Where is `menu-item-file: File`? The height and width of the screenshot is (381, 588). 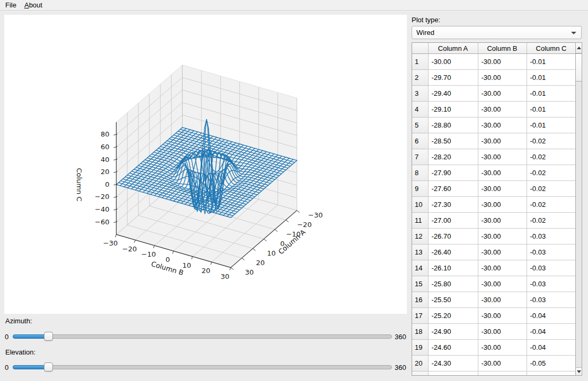 menu-item-file: File is located at coordinates (11, 5).